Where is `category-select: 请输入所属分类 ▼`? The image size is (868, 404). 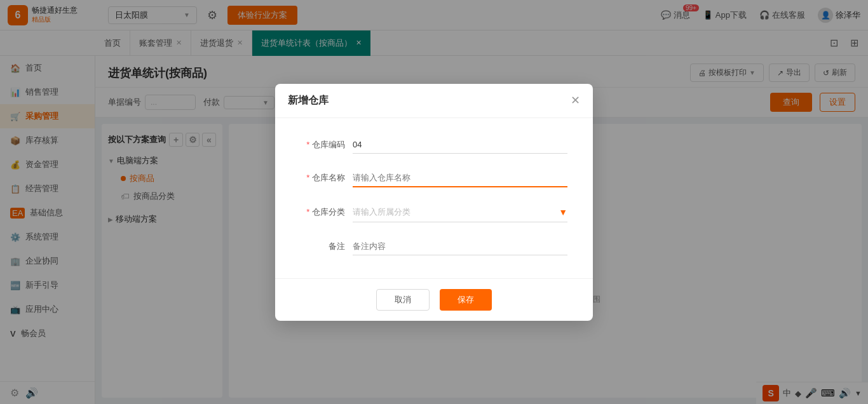 category-select: 请输入所属分类 ▼ is located at coordinates (460, 212).